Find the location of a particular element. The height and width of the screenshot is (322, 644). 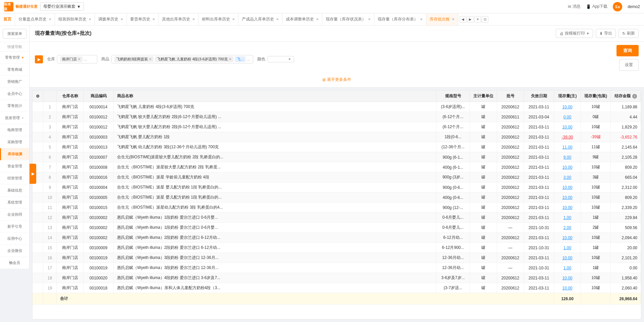

cell-spec: (12-36个月... is located at coordinates (453, 147).